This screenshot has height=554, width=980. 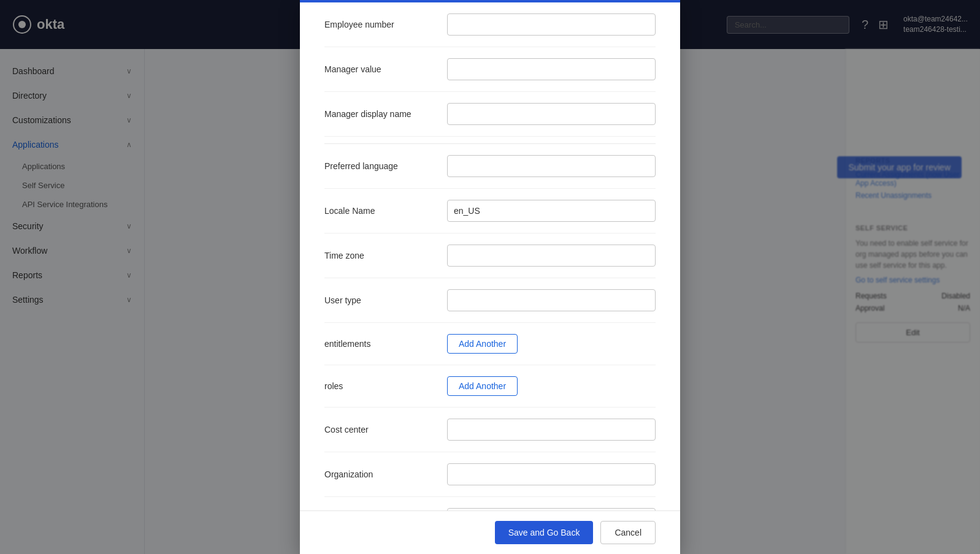 I want to click on form-row-manager-display-name: Manager display name, so click(x=490, y=114).